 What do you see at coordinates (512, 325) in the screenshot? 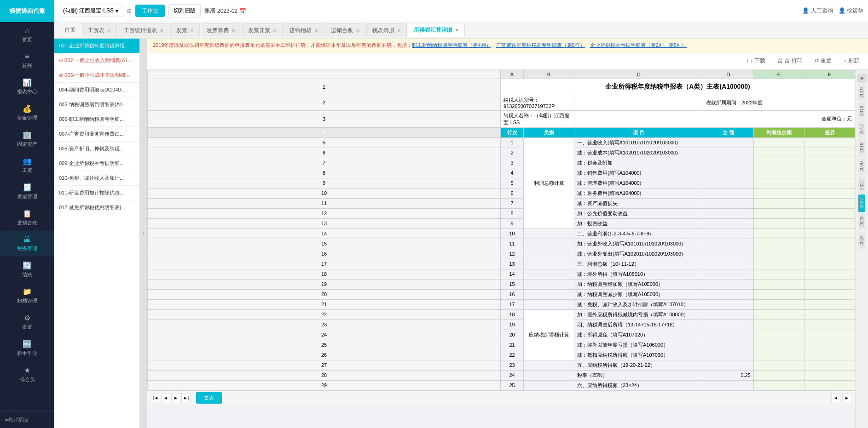
I see `cell-num: 19` at bounding box center [512, 325].